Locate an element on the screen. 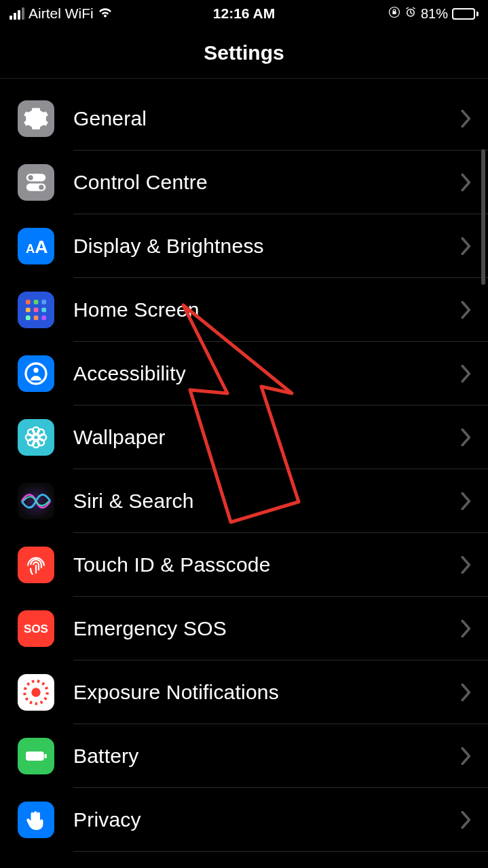 The image size is (488, 868). settings-row-wallpaper: Wallpaper is located at coordinates (244, 437).